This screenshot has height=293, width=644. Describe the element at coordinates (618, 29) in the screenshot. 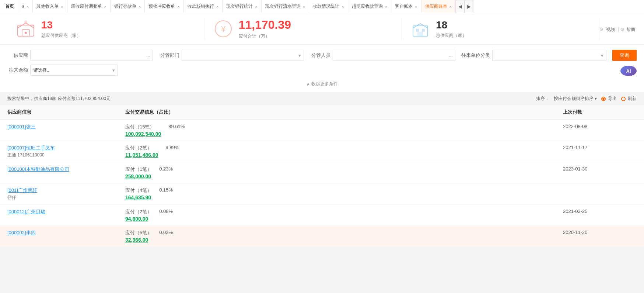

I see `top-right-links: ⊙ 视频 | ⊙ 帮助` at that location.